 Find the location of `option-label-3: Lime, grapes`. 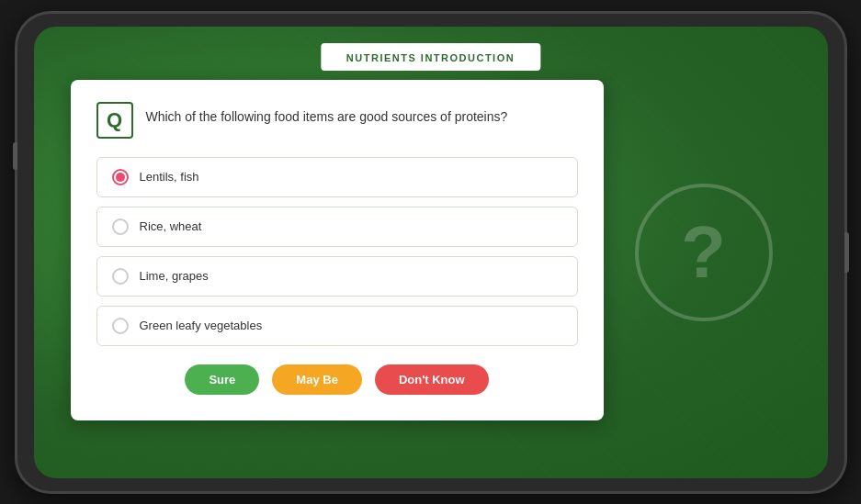

option-label-3: Lime, grapes is located at coordinates (175, 275).